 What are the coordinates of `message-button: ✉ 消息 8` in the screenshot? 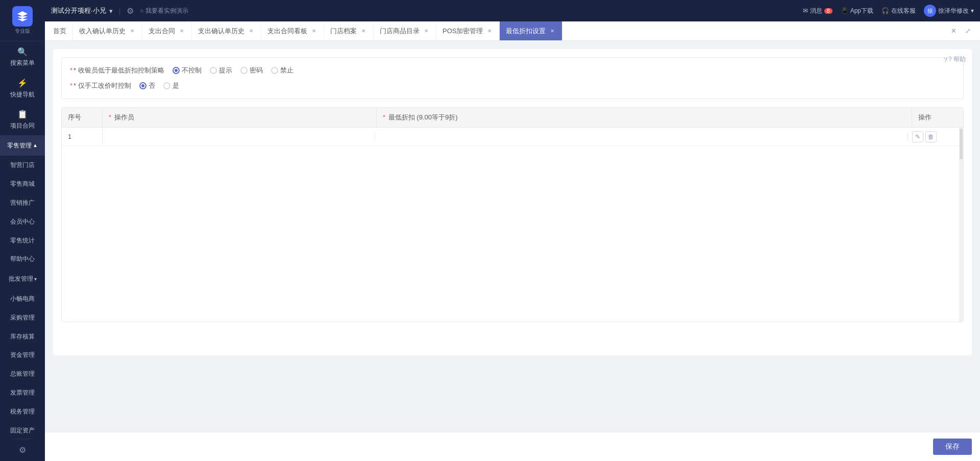 It's located at (818, 11).